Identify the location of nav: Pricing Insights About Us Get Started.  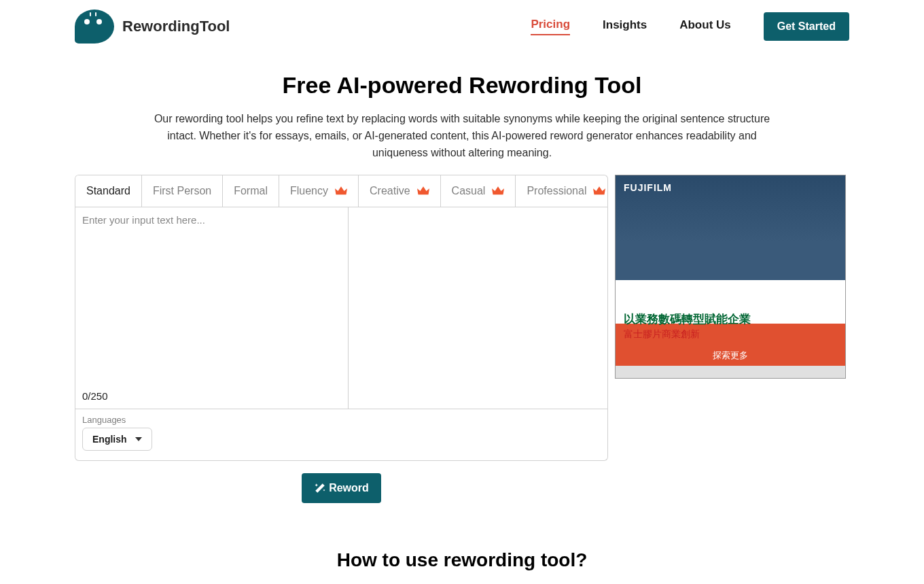
(690, 27).